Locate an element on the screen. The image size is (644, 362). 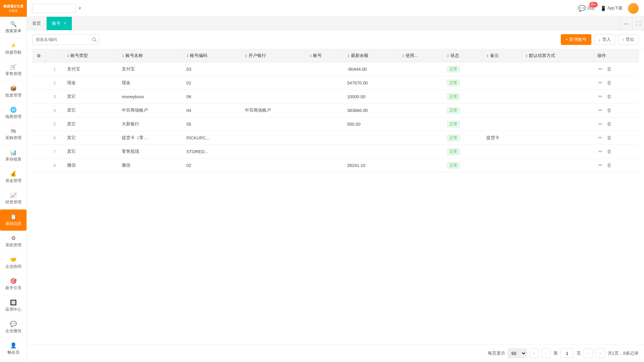
sidebar-item-label: 应用中心 is located at coordinates (13, 310).